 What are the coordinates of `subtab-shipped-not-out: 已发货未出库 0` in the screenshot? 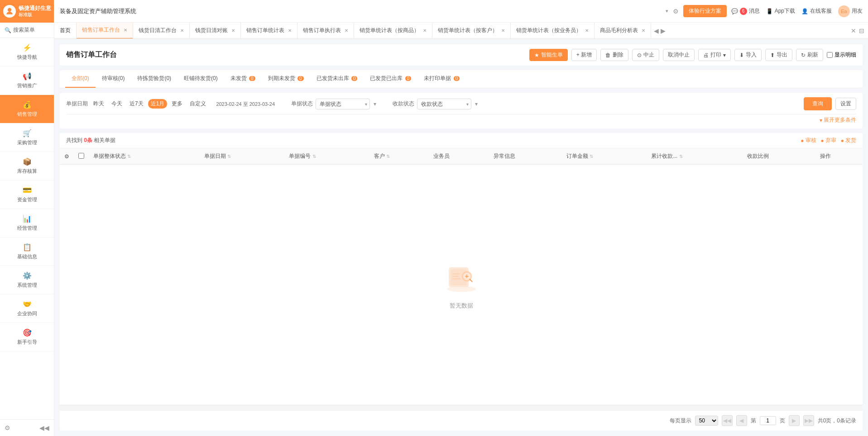 It's located at (337, 79).